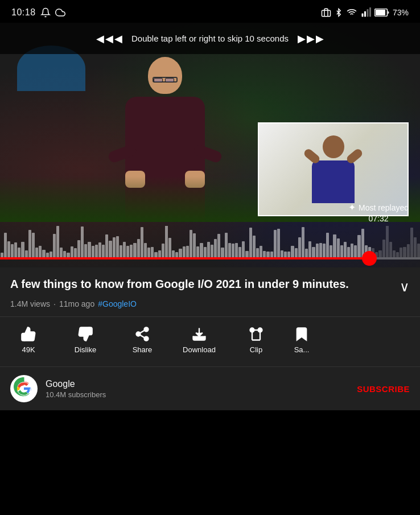 The height and width of the screenshot is (515, 420). Describe the element at coordinates (210, 389) in the screenshot. I see `channel-row: Google 10.4M subscribers SUBSCRIBE` at that location.